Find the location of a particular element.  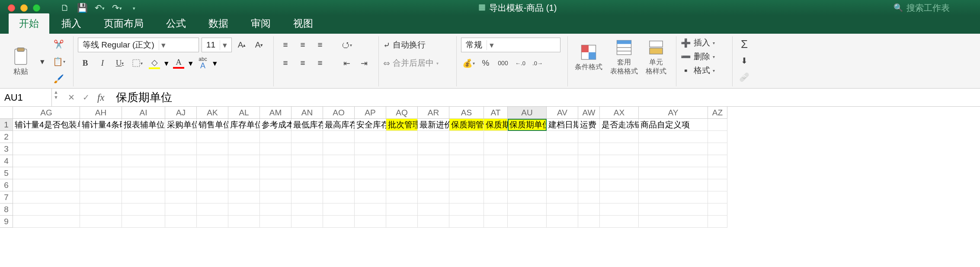

formula-input: 保质期单位 is located at coordinates (547, 98).